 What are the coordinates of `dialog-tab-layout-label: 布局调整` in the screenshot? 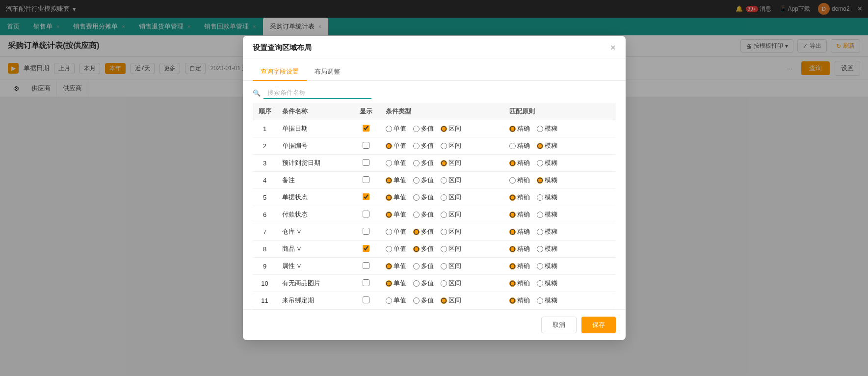 It's located at (327, 72).